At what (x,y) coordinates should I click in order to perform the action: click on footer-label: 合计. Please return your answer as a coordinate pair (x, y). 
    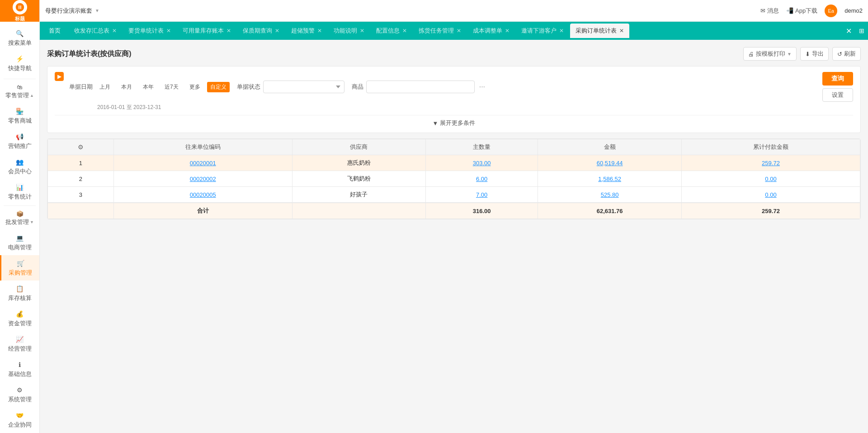
    Looking at the image, I should click on (203, 211).